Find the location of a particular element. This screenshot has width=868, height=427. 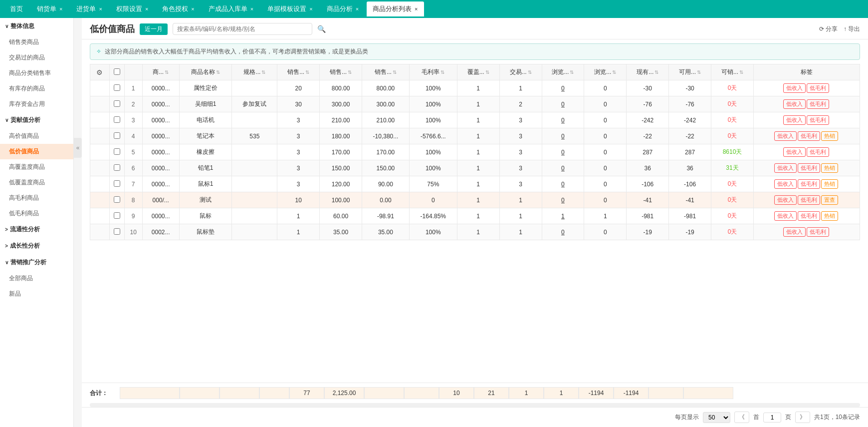

sidebar-group-成长性分析: >成长性分析 is located at coordinates (37, 246).